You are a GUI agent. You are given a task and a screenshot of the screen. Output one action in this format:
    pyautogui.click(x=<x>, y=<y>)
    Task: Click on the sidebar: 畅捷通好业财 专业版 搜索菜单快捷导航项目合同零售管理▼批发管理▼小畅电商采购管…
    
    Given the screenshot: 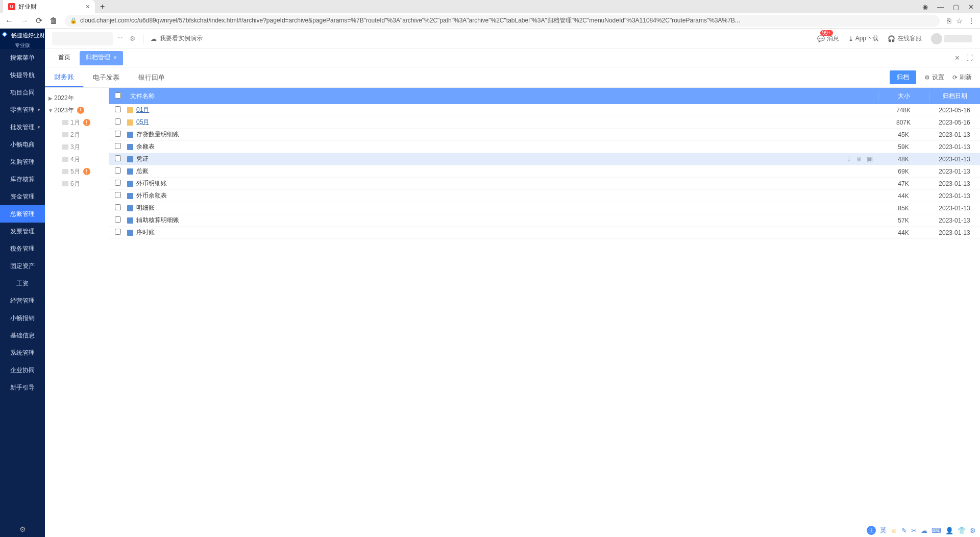 What is the action you would take?
    pyautogui.click(x=22, y=39)
    